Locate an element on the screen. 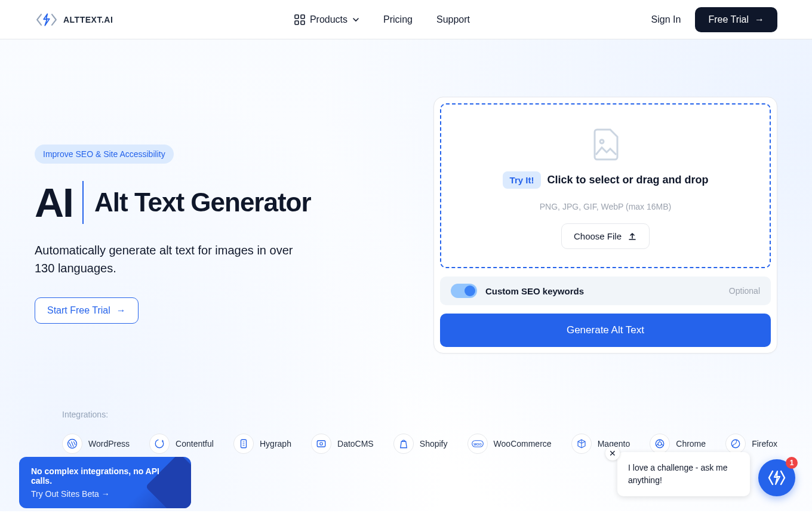 Image resolution: width=812 pixels, height=513 pixels. generate-button: Generate Alt Text is located at coordinates (605, 330).